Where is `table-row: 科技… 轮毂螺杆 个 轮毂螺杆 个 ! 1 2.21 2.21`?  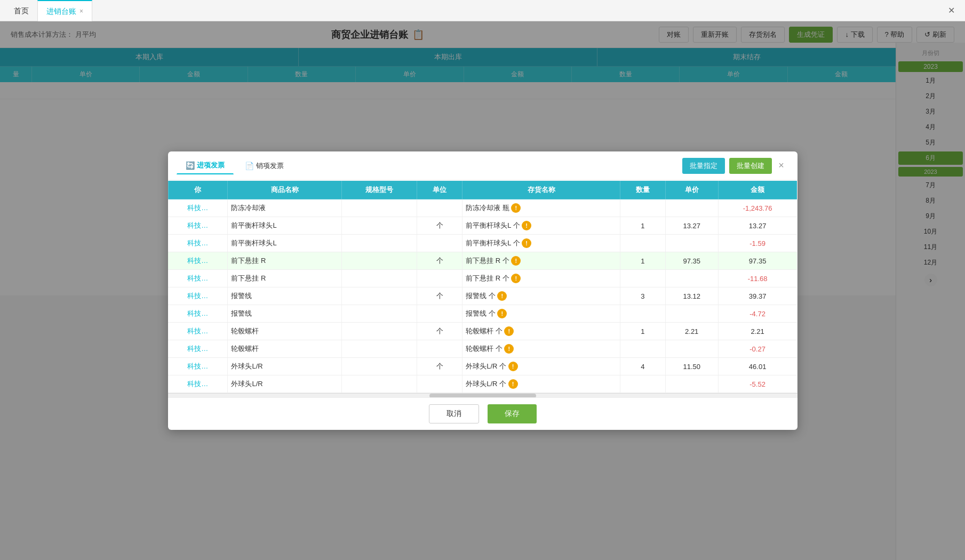
table-row: 科技… 轮毂螺杆 个 轮毂螺杆 个 ! 1 2.21 2.21 is located at coordinates (482, 332).